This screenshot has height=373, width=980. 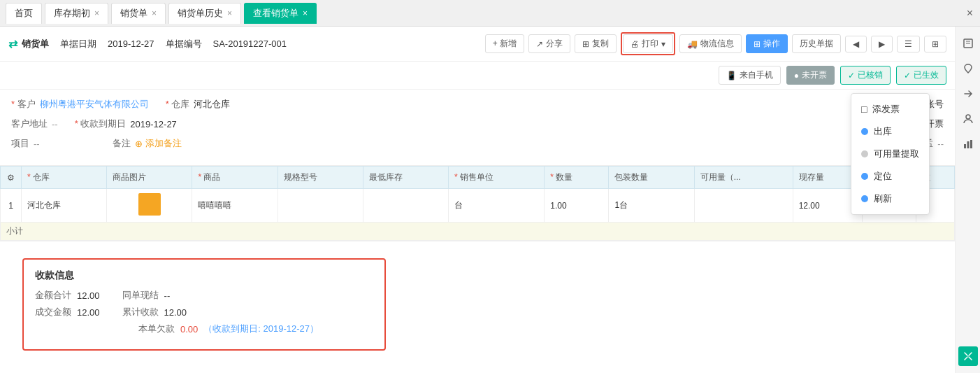 I want to click on dropdown-refresh: 刷新, so click(x=891, y=199).